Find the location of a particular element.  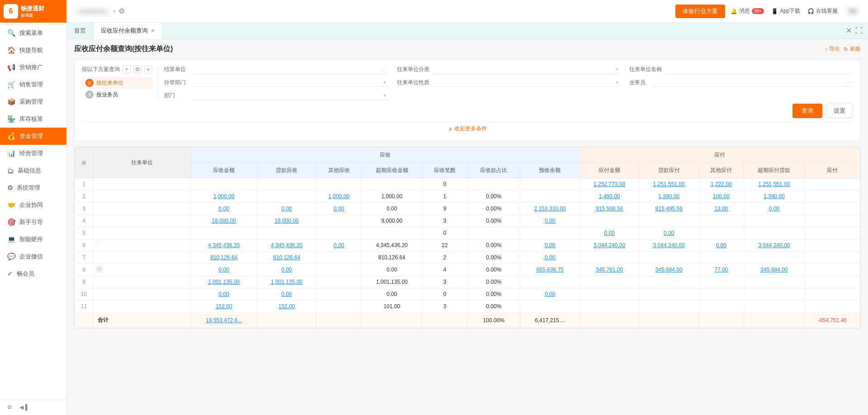

th-settings: ⚙ is located at coordinates (84, 163).